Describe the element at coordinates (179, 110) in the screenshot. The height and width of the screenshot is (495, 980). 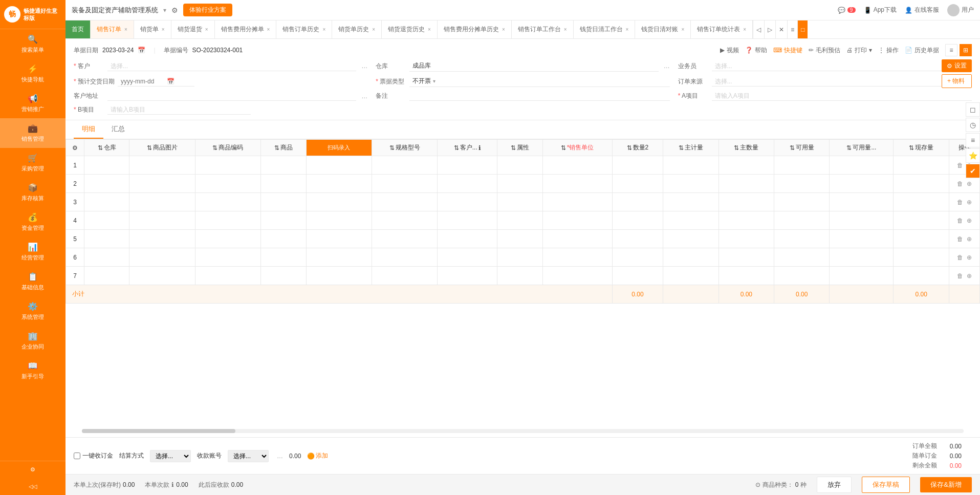
I see `b-project-input` at that location.